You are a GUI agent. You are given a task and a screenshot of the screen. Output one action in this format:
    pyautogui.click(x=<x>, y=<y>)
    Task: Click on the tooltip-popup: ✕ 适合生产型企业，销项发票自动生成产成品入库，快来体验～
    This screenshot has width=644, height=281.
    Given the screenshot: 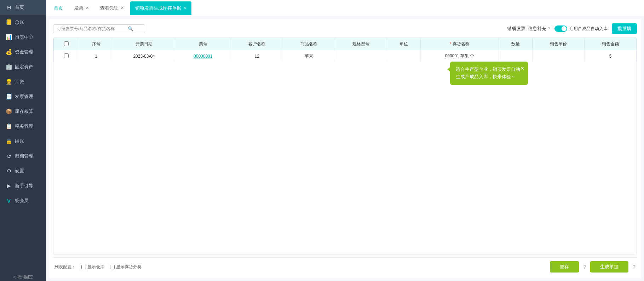 What is the action you would take?
    pyautogui.click(x=489, y=73)
    